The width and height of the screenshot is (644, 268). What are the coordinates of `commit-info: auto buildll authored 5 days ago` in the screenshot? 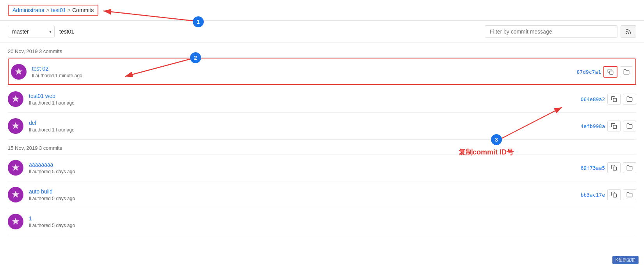 It's located at (304, 195).